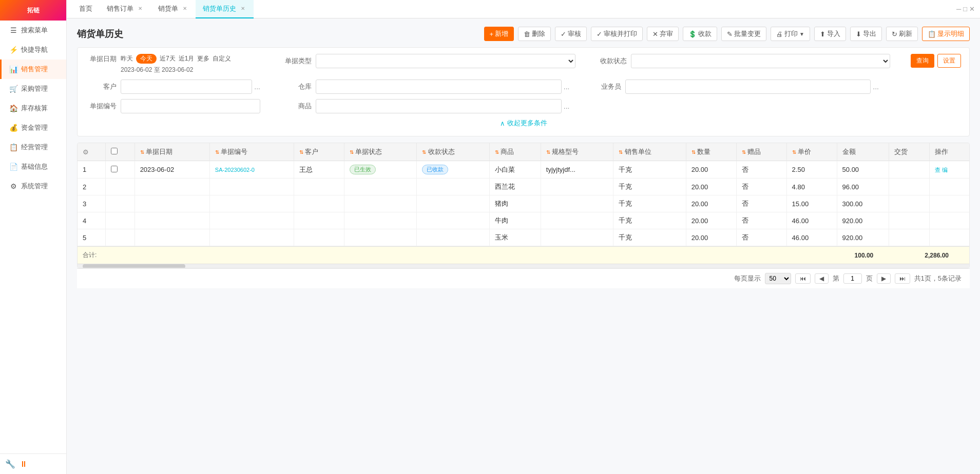 Image resolution: width=980 pixels, height=474 pixels. Describe the element at coordinates (548, 152) in the screenshot. I see `sort-spec-icon: ⇅` at that location.